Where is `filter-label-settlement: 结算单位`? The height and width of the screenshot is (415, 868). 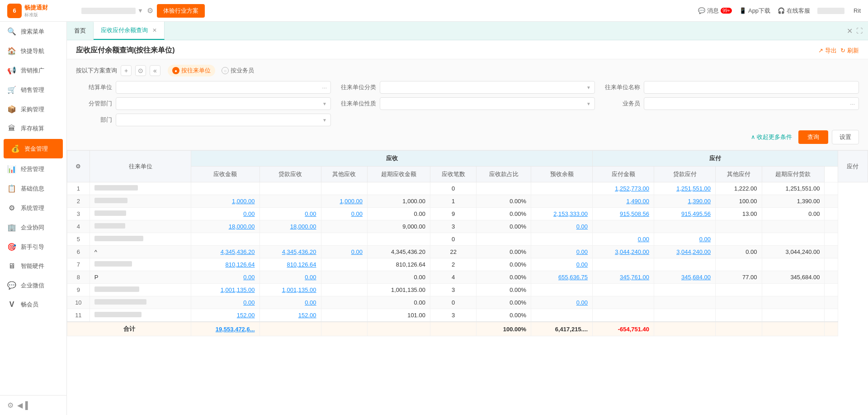 filter-label-settlement: 结算单位 is located at coordinates (94, 87).